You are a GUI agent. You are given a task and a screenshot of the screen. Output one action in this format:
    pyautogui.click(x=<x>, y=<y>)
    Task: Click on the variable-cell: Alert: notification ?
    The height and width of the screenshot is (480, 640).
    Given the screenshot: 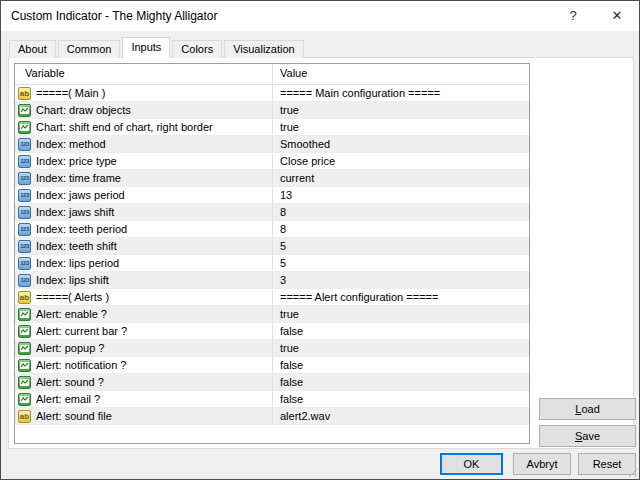 What is the action you would take?
    pyautogui.click(x=144, y=365)
    